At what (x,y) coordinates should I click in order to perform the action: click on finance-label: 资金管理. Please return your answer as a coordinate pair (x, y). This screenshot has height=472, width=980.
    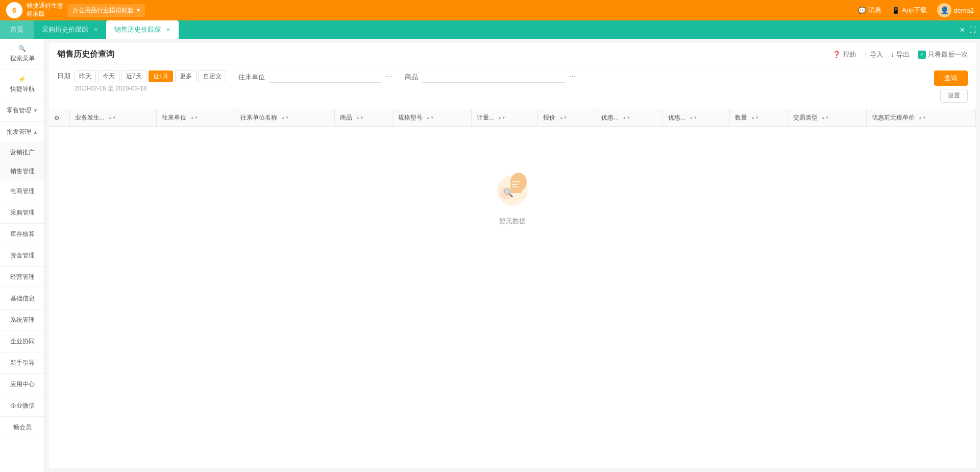
    Looking at the image, I should click on (22, 255).